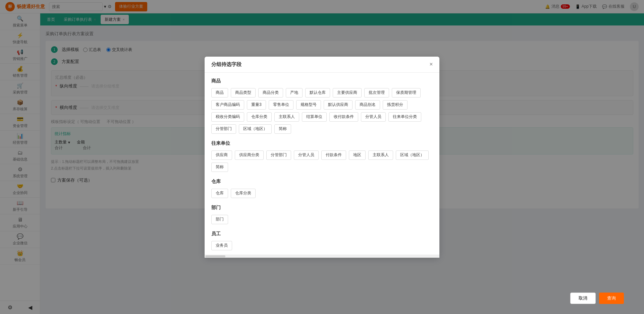  What do you see at coordinates (228, 117) in the screenshot?
I see `tag-tax-code: 税收分类编码` at bounding box center [228, 117].